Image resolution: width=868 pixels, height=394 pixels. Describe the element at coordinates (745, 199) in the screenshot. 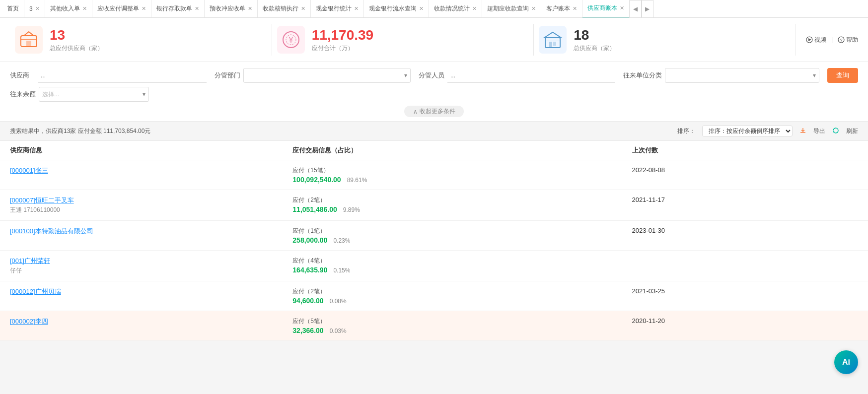

I see `lastpay-2: 2021-11-17` at that location.